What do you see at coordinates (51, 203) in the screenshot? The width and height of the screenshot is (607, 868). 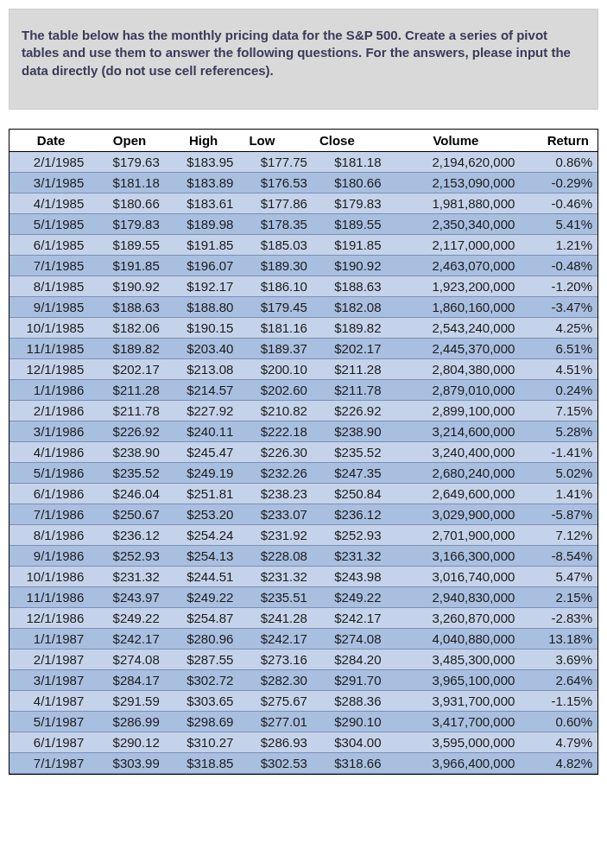 I see `cell-date: 4/1/1985` at bounding box center [51, 203].